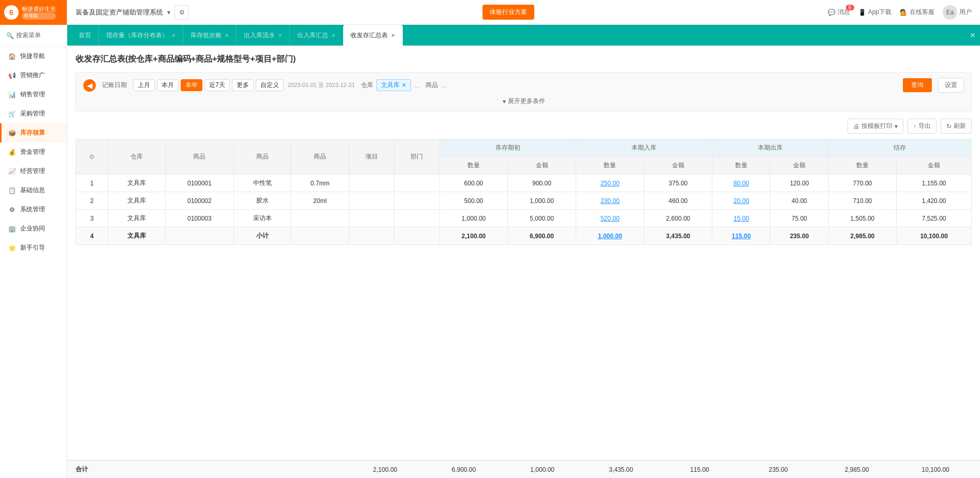 The image size is (980, 478). Describe the element at coordinates (393, 85) in the screenshot. I see `warehouse-tag: 文具库 ✕` at that location.